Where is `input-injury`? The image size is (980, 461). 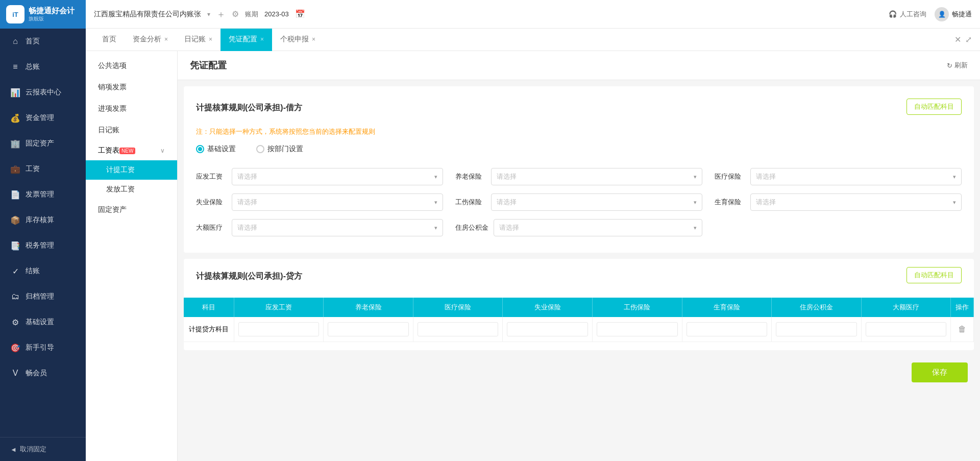 input-injury is located at coordinates (637, 329).